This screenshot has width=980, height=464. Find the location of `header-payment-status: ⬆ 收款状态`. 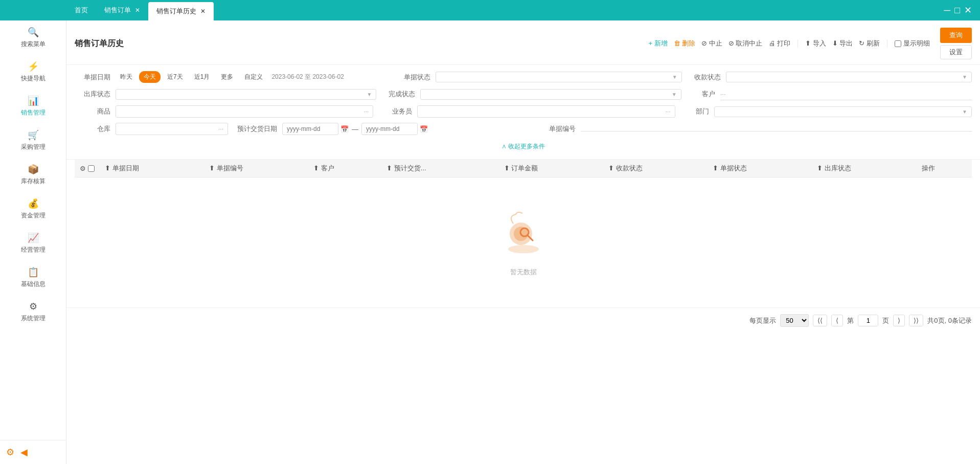

header-payment-status: ⬆ 收款状态 is located at coordinates (655, 169).